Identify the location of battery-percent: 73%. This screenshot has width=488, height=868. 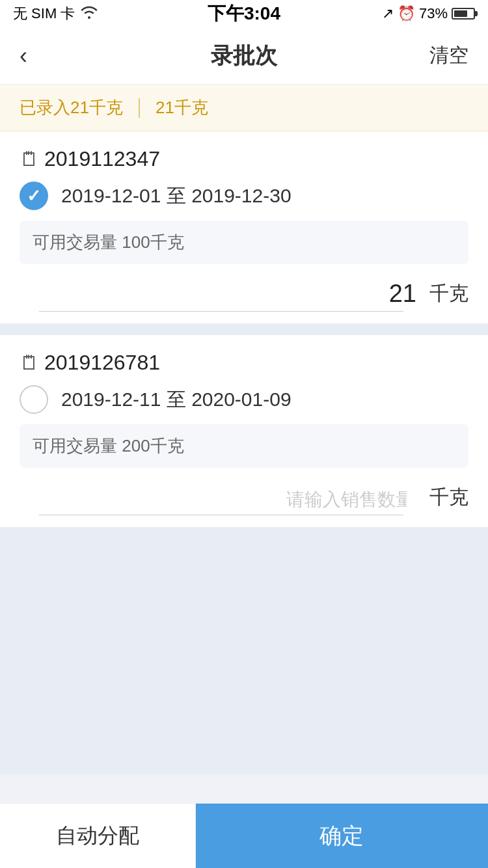
(433, 14).